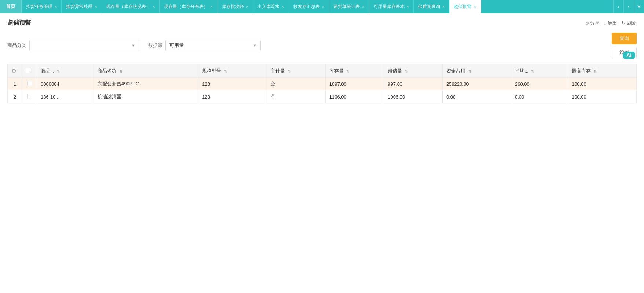  I want to click on export-label: 导出, so click(612, 23).